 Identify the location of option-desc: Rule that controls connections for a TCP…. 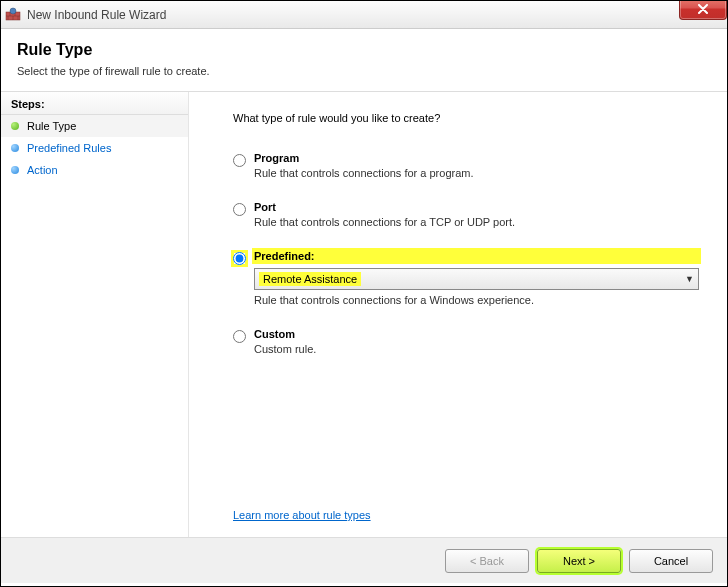
(476, 222).